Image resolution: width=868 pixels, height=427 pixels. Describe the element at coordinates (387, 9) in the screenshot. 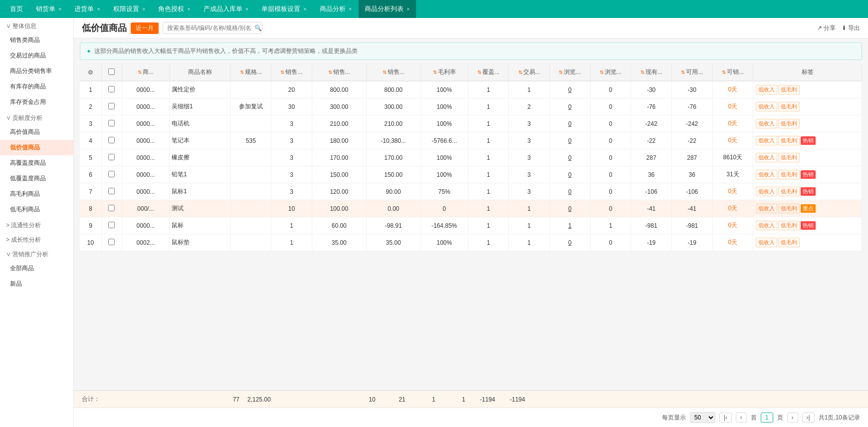

I see `nav-product-analysis-list: 商品分析列表 ×` at that location.